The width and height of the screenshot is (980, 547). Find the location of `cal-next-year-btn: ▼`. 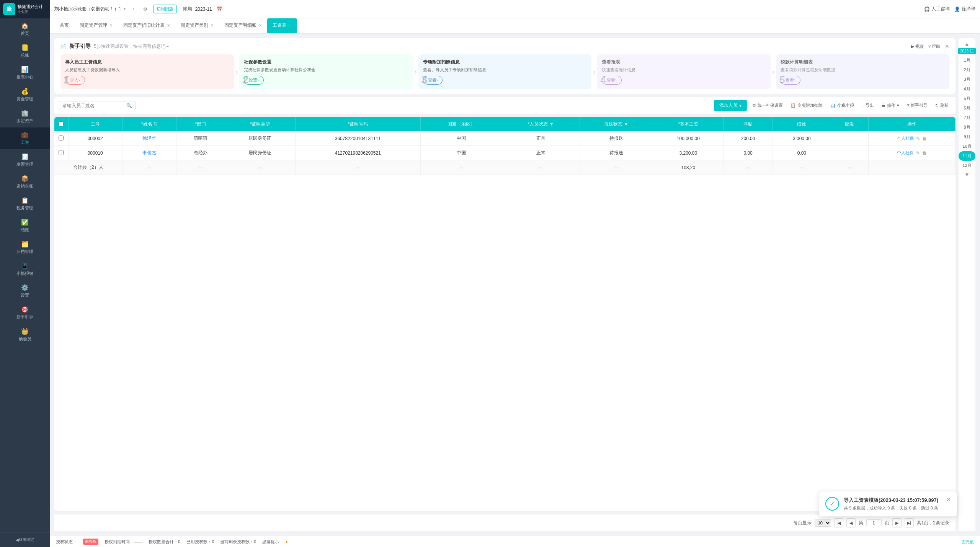

cal-next-year-btn: ▼ is located at coordinates (967, 175).